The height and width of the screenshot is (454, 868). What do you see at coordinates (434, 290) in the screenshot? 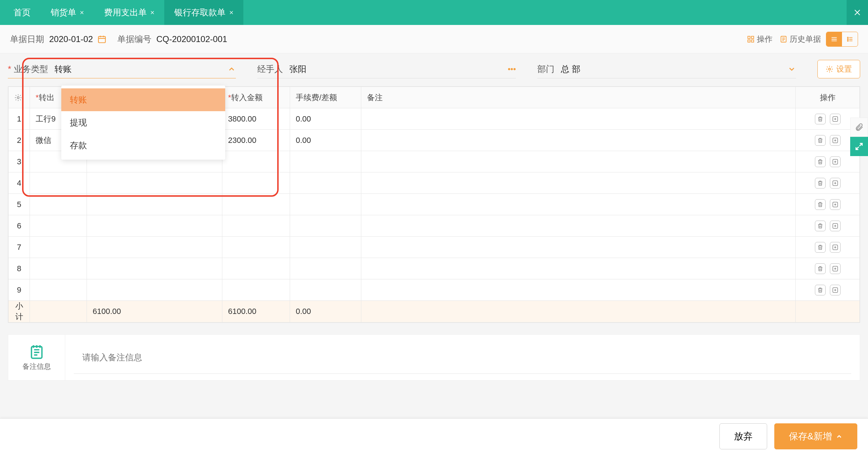
I see `table-row: 9` at bounding box center [434, 290].